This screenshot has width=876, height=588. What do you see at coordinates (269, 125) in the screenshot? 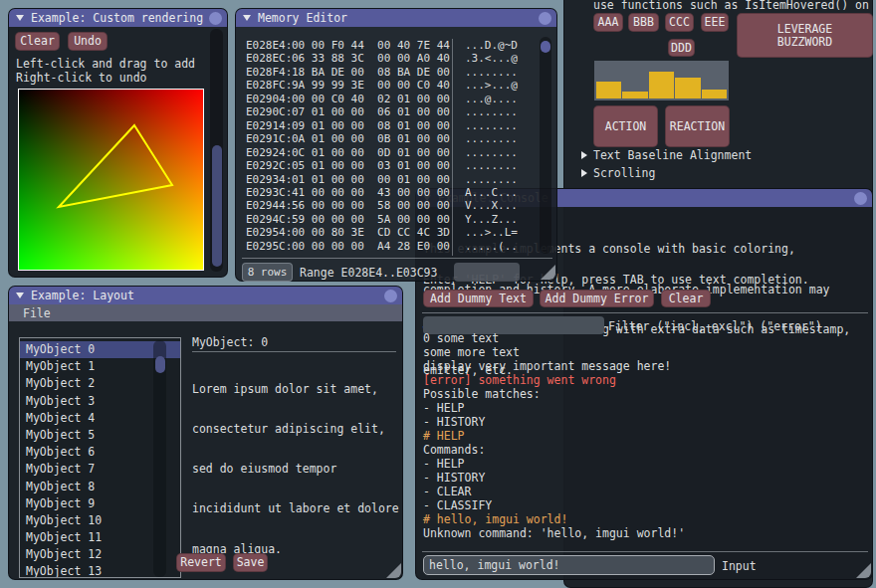
I see `memory-row-address: E02914:` at bounding box center [269, 125].